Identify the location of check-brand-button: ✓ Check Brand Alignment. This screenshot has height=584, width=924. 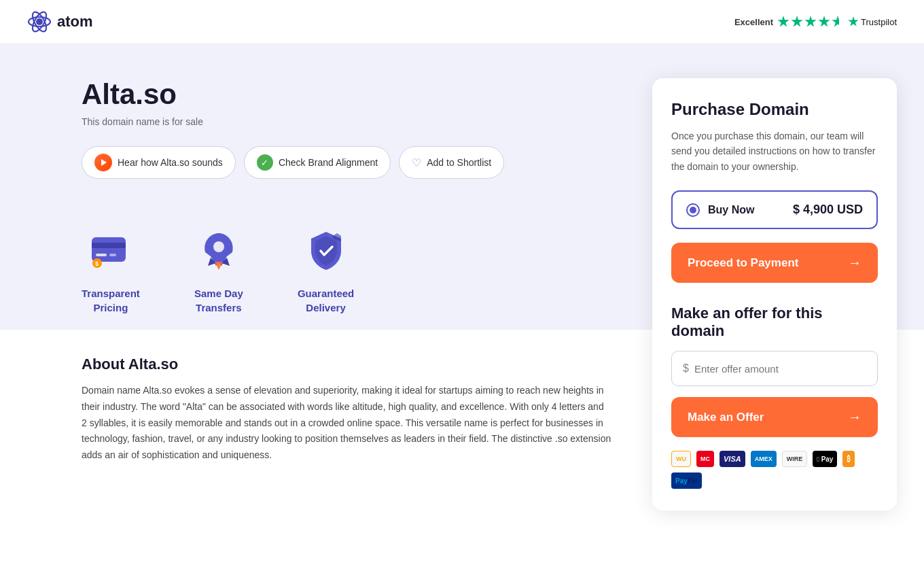
(317, 162).